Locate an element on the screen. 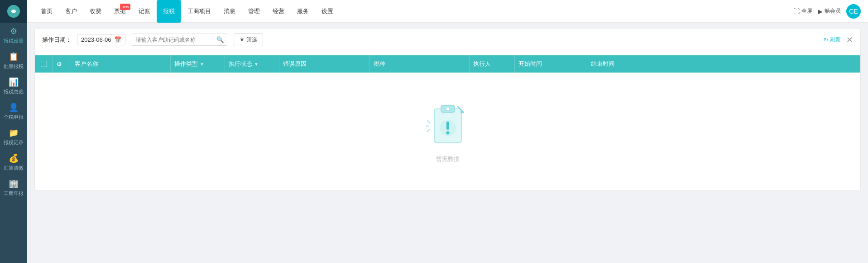  date-value: 2023-06-06 is located at coordinates (96, 40).